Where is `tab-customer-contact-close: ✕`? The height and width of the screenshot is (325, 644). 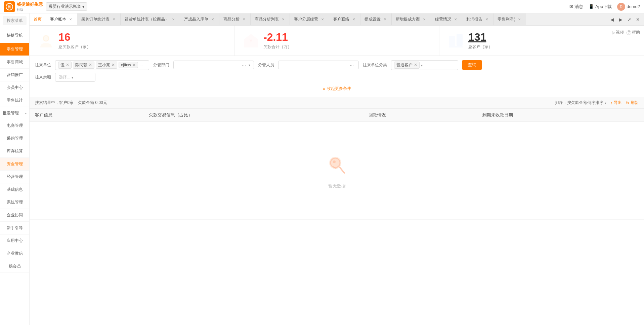
tab-customer-contact-close: ✕ is located at coordinates (354, 20).